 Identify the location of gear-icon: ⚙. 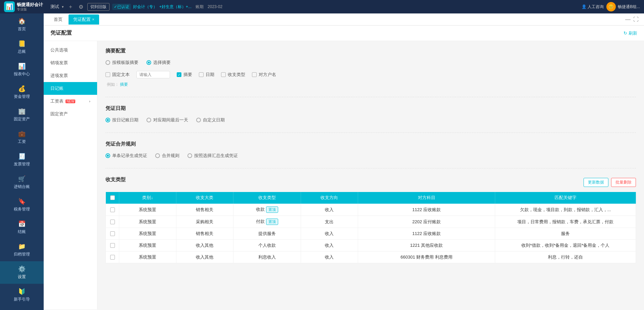
(81, 7).